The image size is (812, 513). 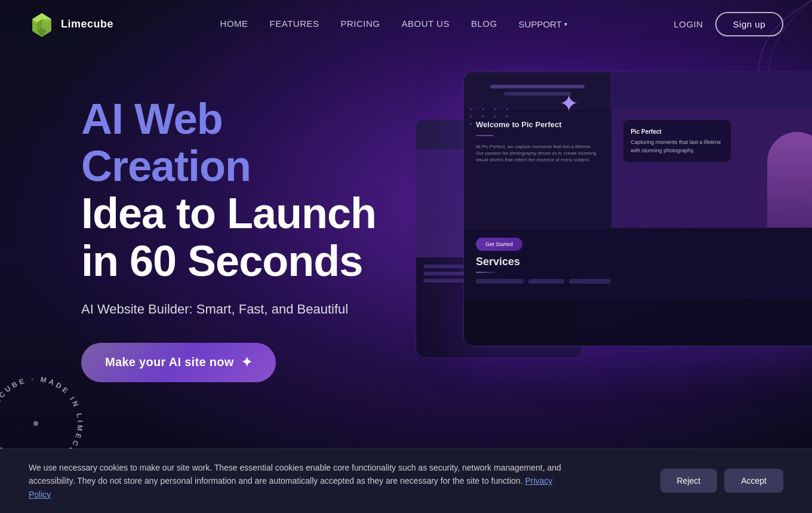 What do you see at coordinates (179, 363) in the screenshot?
I see `cta-button: Make your AI site now ✦` at bounding box center [179, 363].